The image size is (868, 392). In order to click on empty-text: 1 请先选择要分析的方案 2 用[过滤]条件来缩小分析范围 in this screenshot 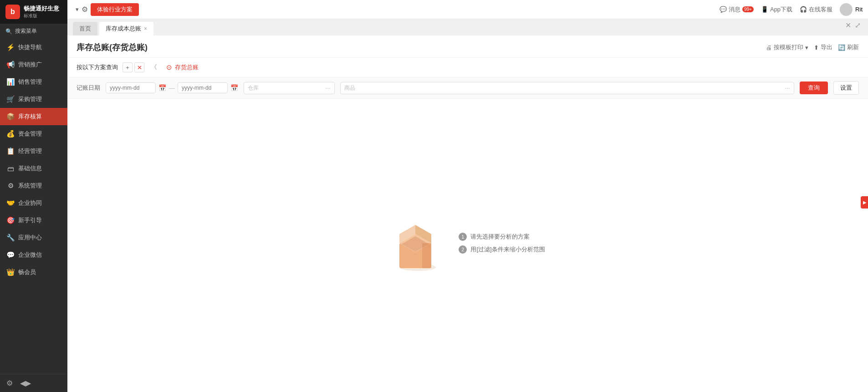, I will do `click(502, 245)`.